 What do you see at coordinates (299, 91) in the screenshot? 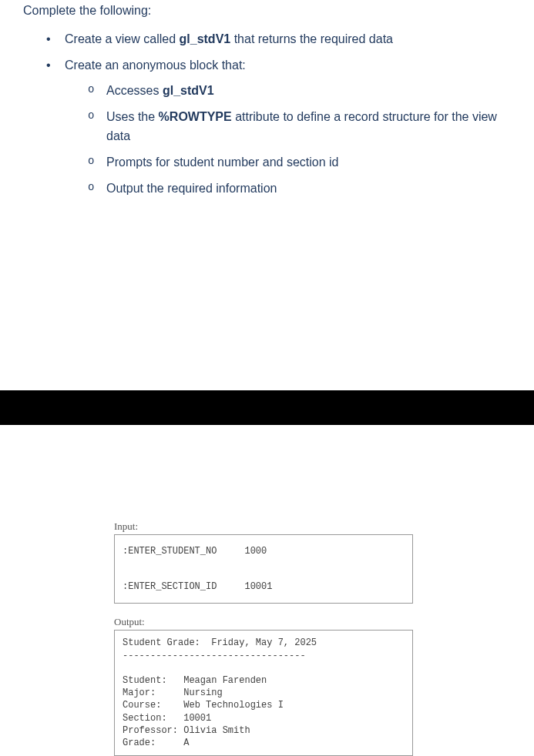
I see `sub-item-1: Accesses gl_stdV1` at bounding box center [299, 91].